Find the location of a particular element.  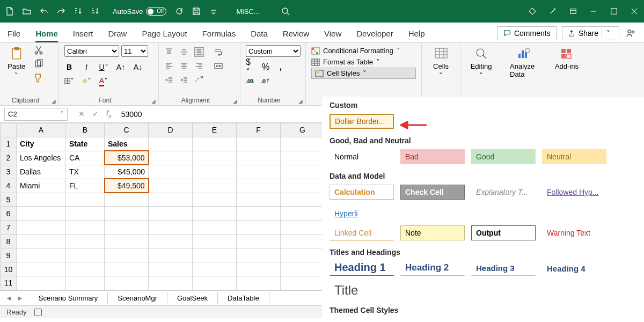

minimize-icon is located at coordinates (594, 11).